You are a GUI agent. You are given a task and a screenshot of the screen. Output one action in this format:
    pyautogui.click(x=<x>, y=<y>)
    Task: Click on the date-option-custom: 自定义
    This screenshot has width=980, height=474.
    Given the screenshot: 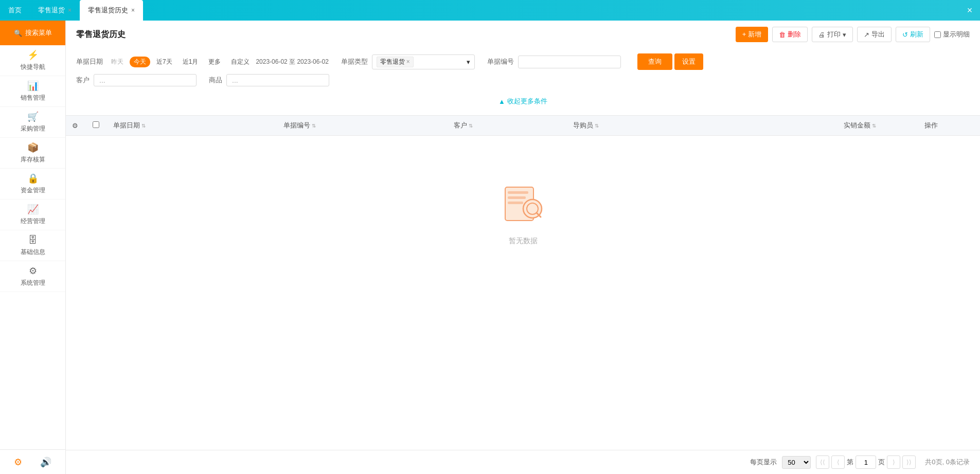 What is the action you would take?
    pyautogui.click(x=240, y=62)
    